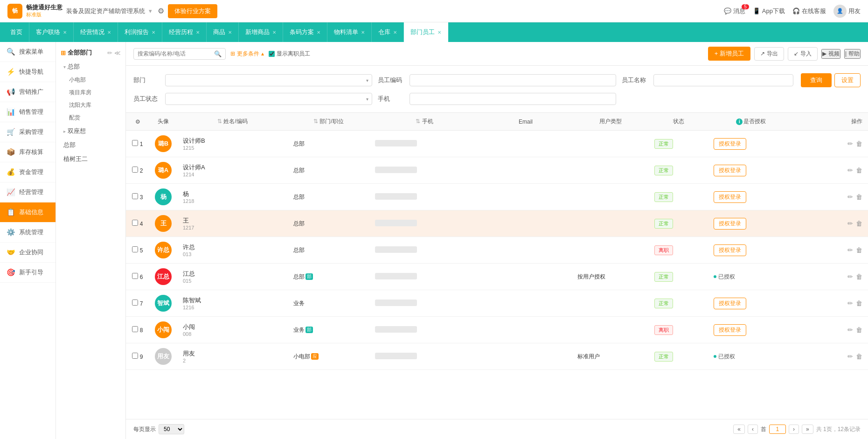 The image size is (868, 439). What do you see at coordinates (96, 32) in the screenshot?
I see `nav-tab-经营情况: 经营情况✕` at bounding box center [96, 32].